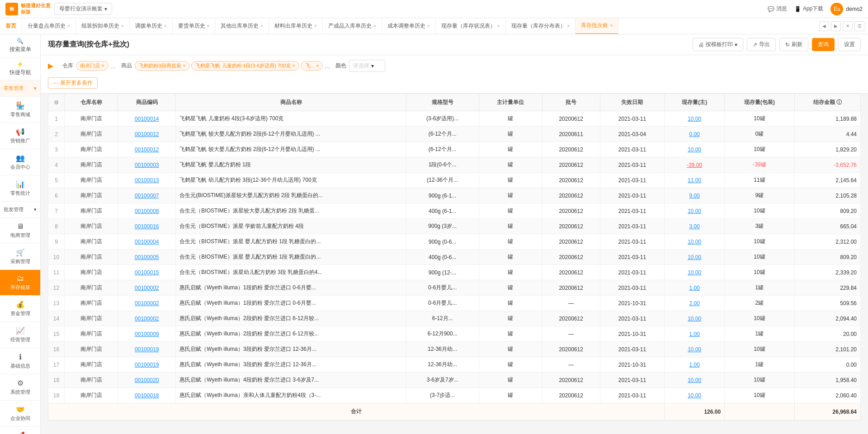  What do you see at coordinates (375, 26) in the screenshot?
I see `tab-close-7: ×` at bounding box center [375, 26].